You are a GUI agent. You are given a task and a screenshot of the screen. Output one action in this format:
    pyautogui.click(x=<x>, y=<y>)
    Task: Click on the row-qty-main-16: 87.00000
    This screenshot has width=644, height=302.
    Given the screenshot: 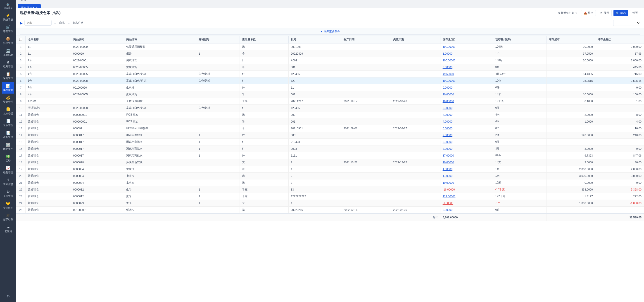 What is the action you would take?
    pyautogui.click(x=466, y=156)
    